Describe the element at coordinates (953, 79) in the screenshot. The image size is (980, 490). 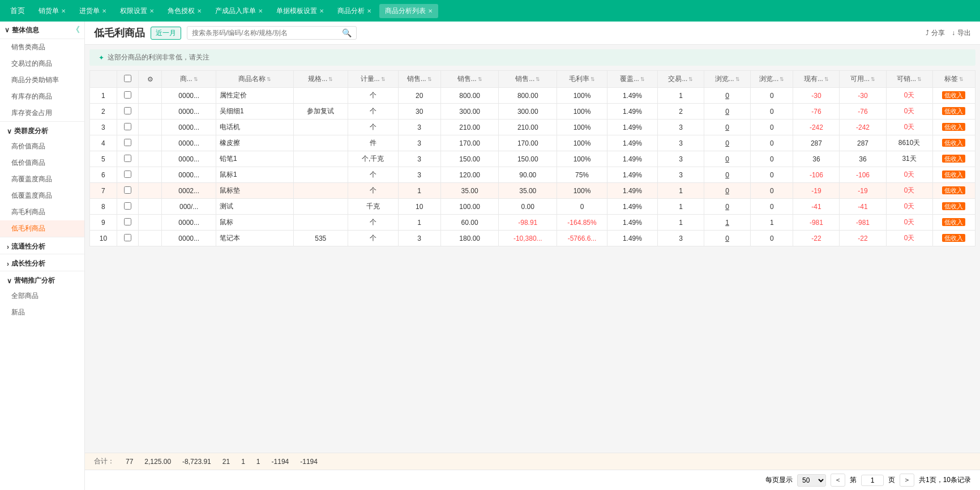
I see `col-tag-header: 标签⇅` at that location.